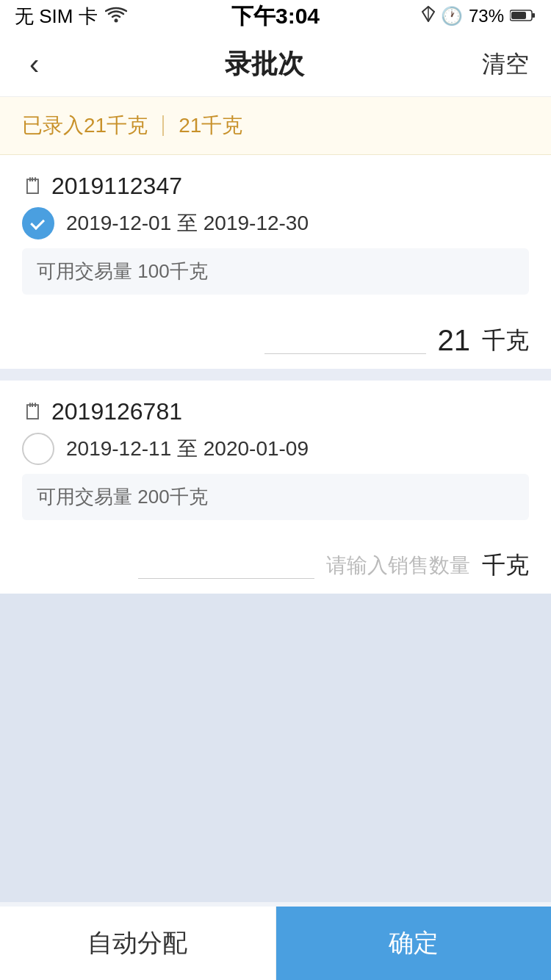 Image resolution: width=551 pixels, height=980 pixels. What do you see at coordinates (505, 341) in the screenshot?
I see `batch-1-unit: 千克` at bounding box center [505, 341].